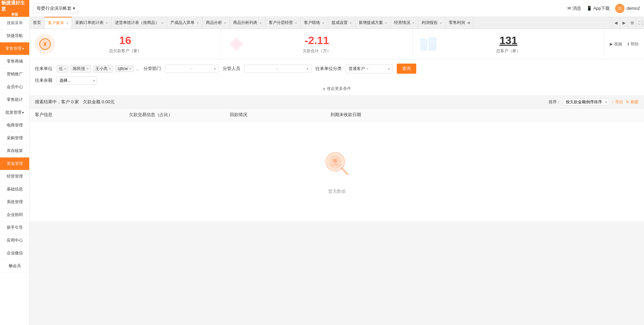 Image resolution: width=644 pixels, height=325 pixels. What do you see at coordinates (91, 23) in the screenshot?
I see `tab-purchase-order: 采购订单统计表 ×` at bounding box center [91, 23].